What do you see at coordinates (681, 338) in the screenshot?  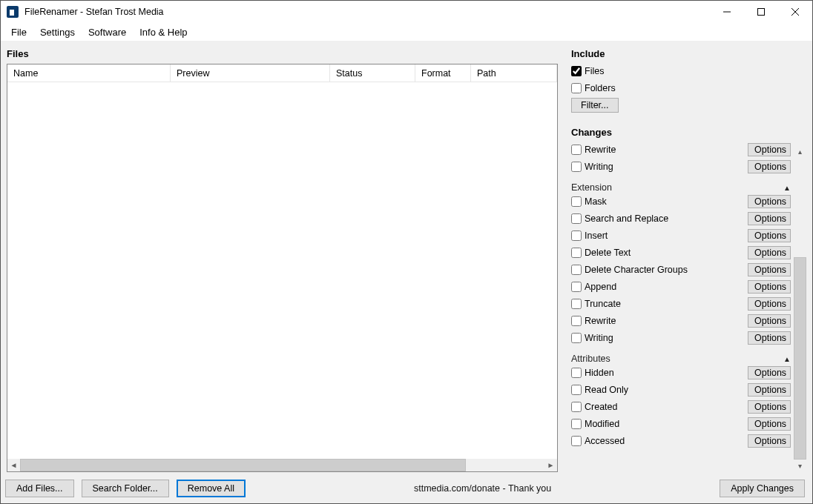 I see `ext-writing-row: Writing Options` at bounding box center [681, 338].